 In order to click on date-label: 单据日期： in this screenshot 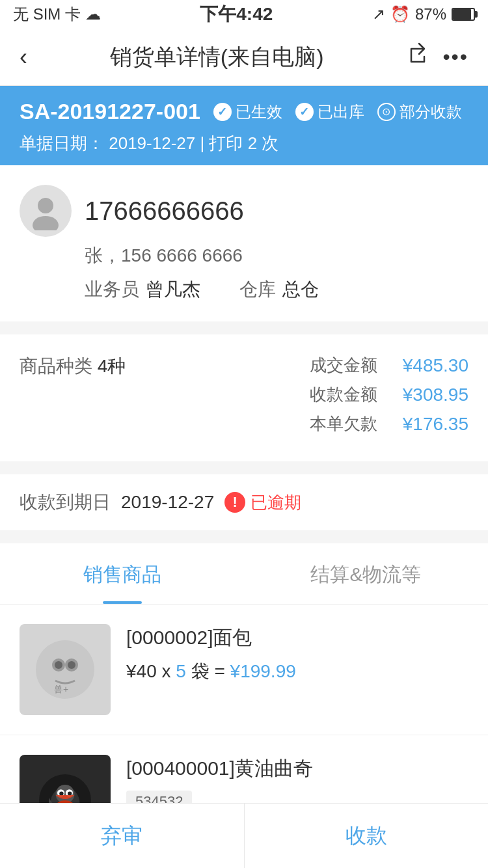, I will do `click(62, 143)`.